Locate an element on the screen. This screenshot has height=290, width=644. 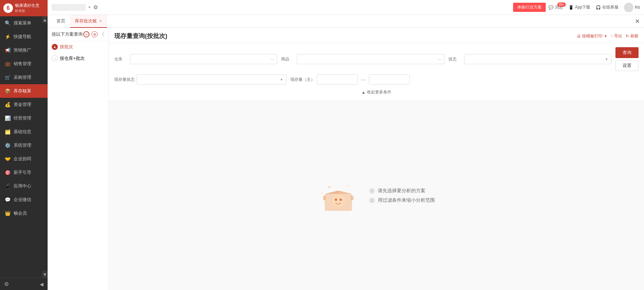
sidebar-item-label: 系统管理 is located at coordinates (22, 145).